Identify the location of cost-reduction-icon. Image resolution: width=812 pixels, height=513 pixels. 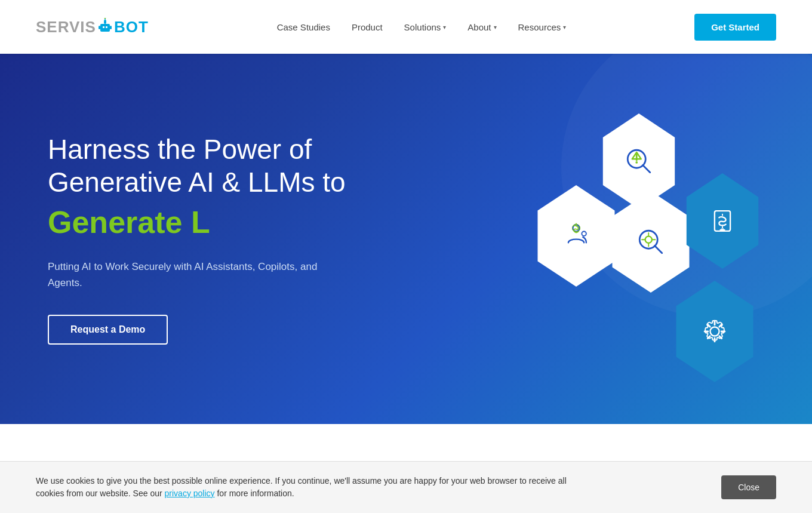
(722, 221).